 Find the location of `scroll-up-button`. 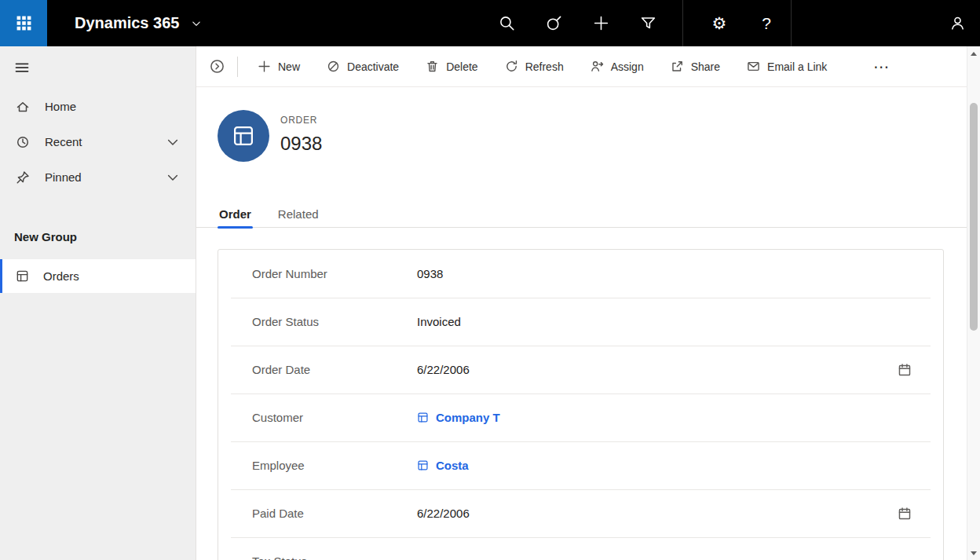

scroll-up-button is located at coordinates (974, 53).